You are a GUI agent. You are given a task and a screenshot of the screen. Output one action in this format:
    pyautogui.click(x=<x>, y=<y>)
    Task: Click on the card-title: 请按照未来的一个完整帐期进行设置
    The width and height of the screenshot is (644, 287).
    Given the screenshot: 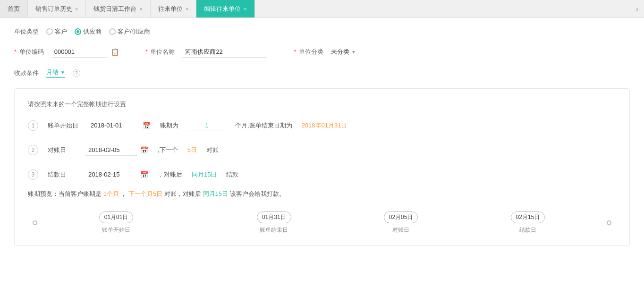 What is the action you would take?
    pyautogui.click(x=322, y=104)
    